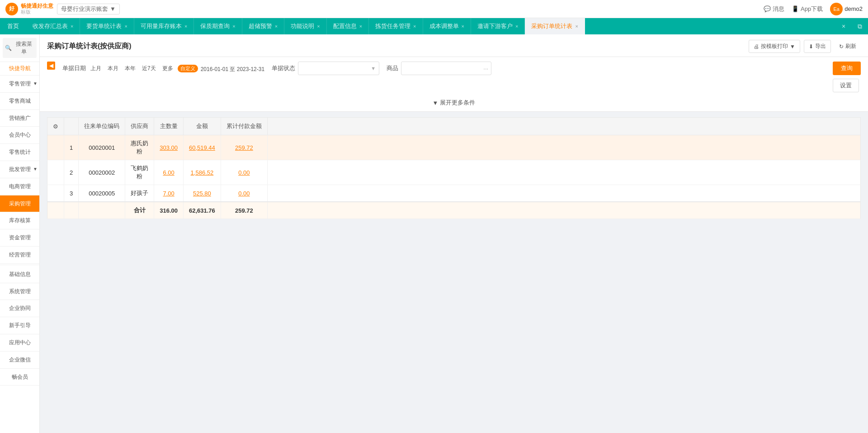  Describe the element at coordinates (774, 9) in the screenshot. I see `message-button: 💬 消息` at that location.